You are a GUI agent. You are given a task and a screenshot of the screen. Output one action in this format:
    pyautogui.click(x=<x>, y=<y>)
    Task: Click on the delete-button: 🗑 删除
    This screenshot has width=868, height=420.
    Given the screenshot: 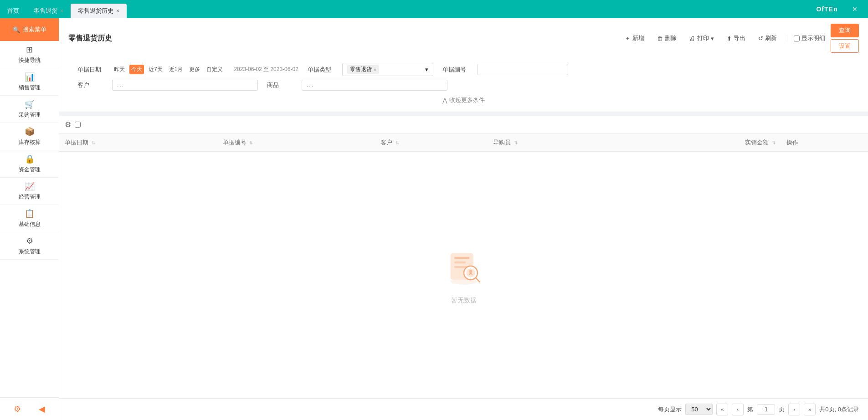 What is the action you would take?
    pyautogui.click(x=667, y=38)
    